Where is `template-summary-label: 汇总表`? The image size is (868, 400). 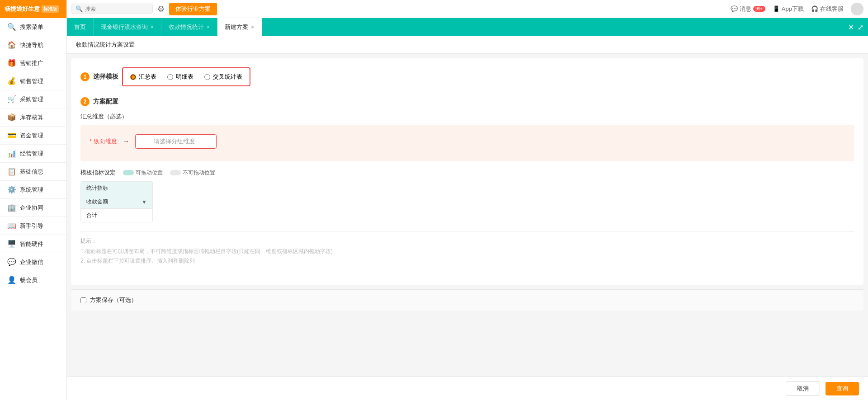 template-summary-label: 汇总表 is located at coordinates (147, 77).